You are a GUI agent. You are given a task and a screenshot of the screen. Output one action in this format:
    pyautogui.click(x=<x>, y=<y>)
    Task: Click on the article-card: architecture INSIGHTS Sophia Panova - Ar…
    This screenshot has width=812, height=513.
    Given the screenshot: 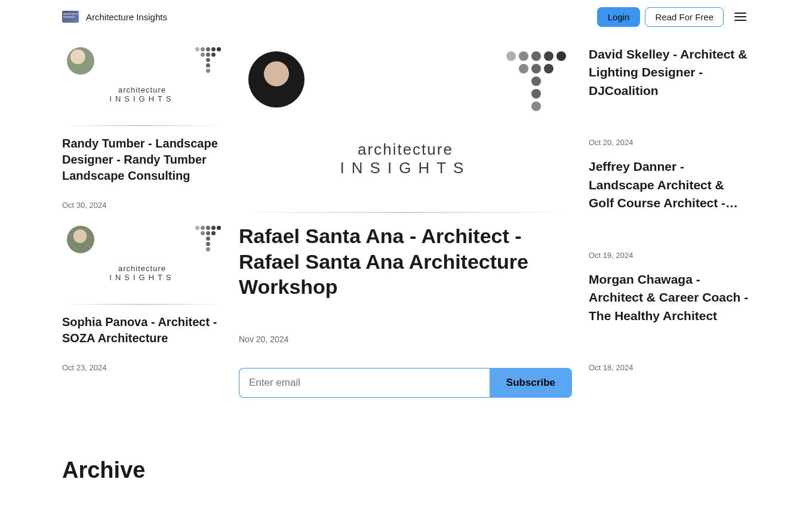 What is the action you would take?
    pyautogui.click(x=142, y=305)
    